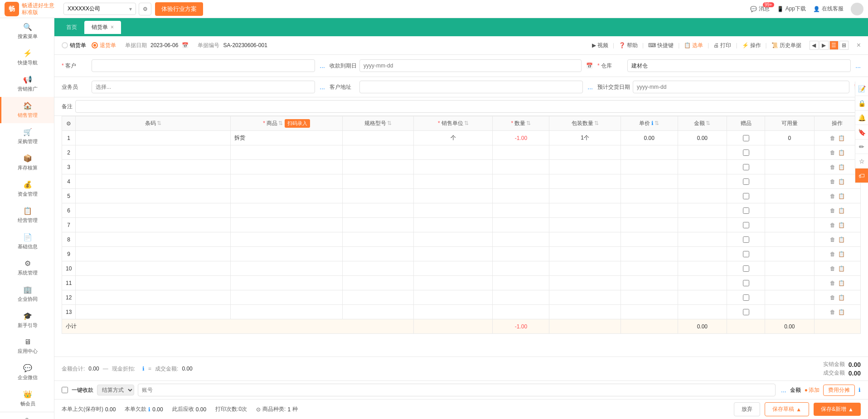 The image size is (868, 419). What do you see at coordinates (116, 390) in the screenshot?
I see `calc-method-select: 结算方式` at bounding box center [116, 390].